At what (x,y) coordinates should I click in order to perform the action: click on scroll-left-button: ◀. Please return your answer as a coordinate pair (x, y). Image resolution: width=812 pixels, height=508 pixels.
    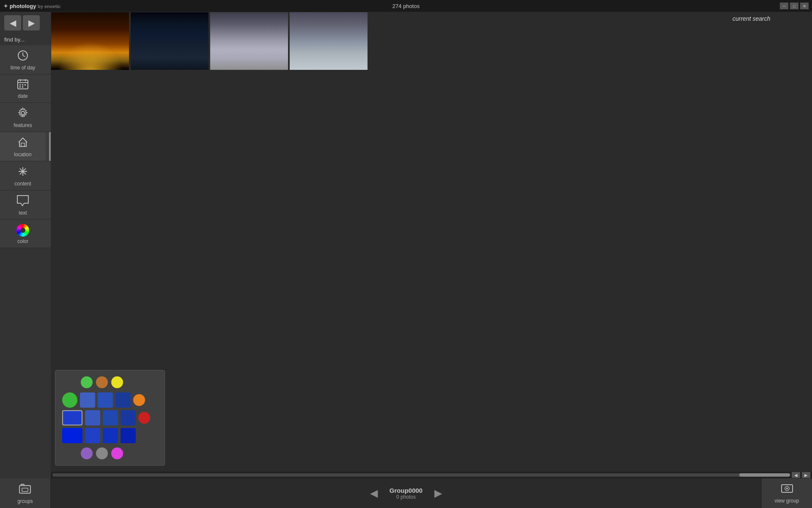
    Looking at the image, I should click on (796, 475).